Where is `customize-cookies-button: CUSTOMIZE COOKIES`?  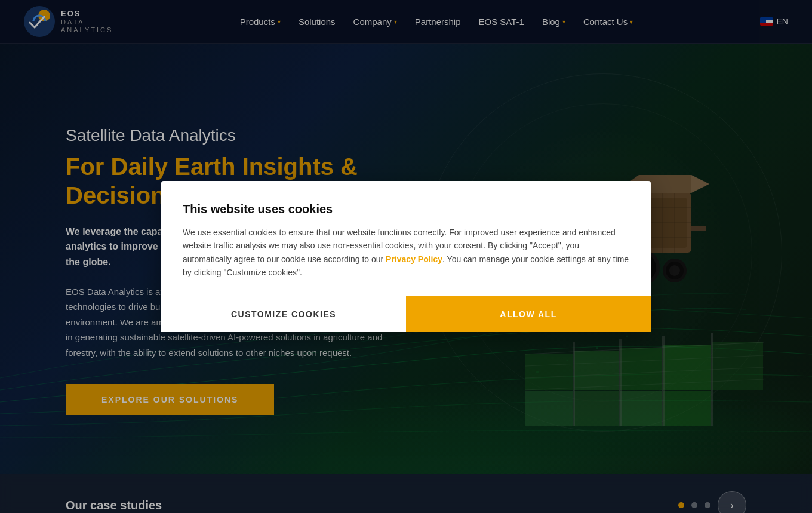
customize-cookies-button: CUSTOMIZE COOKIES is located at coordinates (284, 314).